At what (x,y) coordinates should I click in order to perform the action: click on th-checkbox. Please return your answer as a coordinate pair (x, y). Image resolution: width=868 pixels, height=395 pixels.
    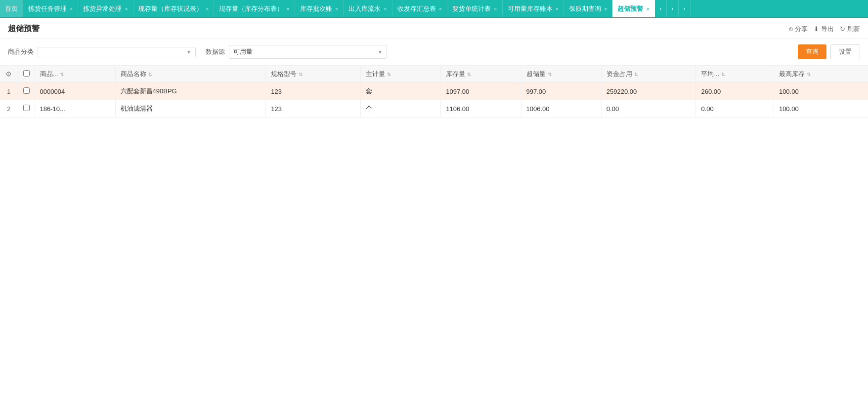
    Looking at the image, I should click on (26, 74).